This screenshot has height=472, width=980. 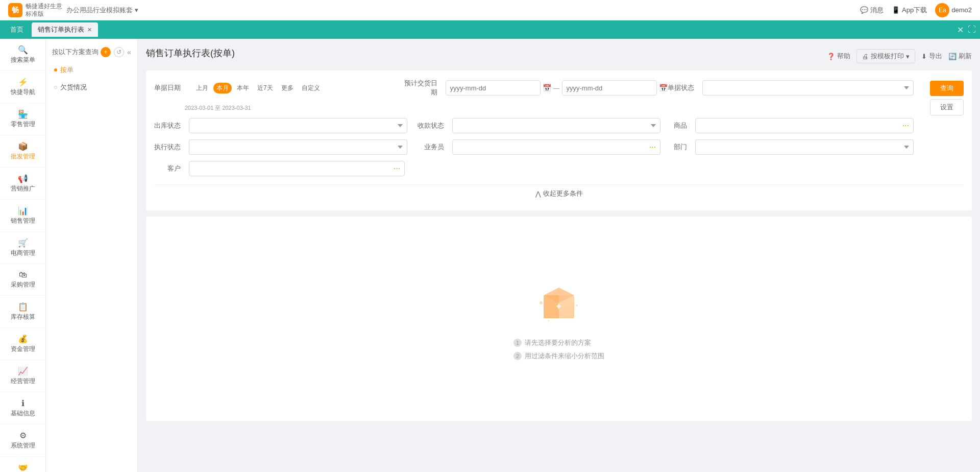 I want to click on date-range-text: 2023-03-01 至 2023-03-31, so click(x=218, y=108).